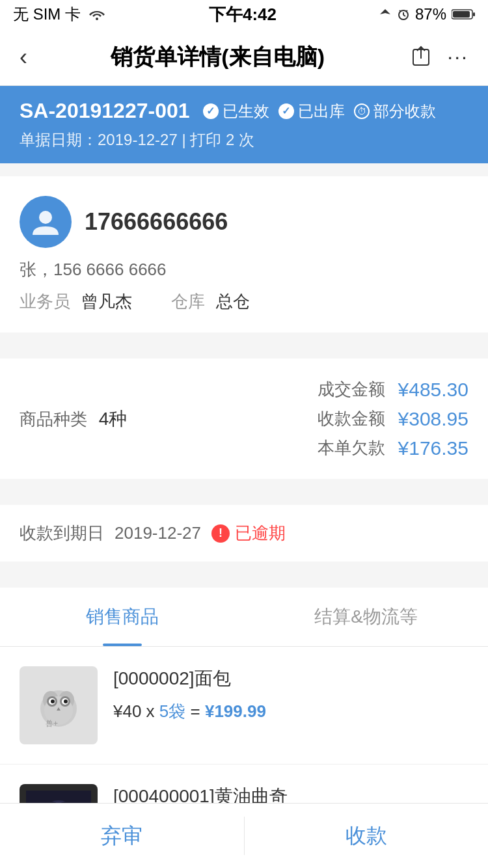  Describe the element at coordinates (47, 14) in the screenshot. I see `signal-text: 无 SIM 卡` at that location.